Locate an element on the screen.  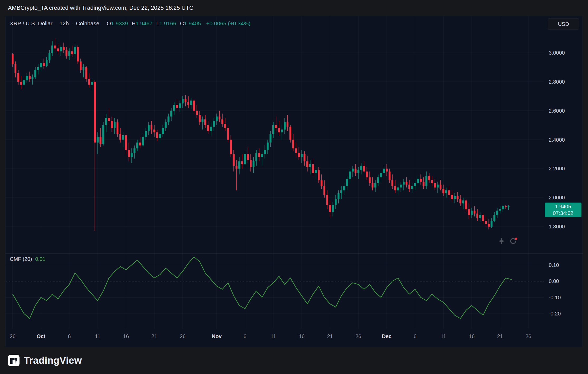
sparkle-icon is located at coordinates (502, 241).